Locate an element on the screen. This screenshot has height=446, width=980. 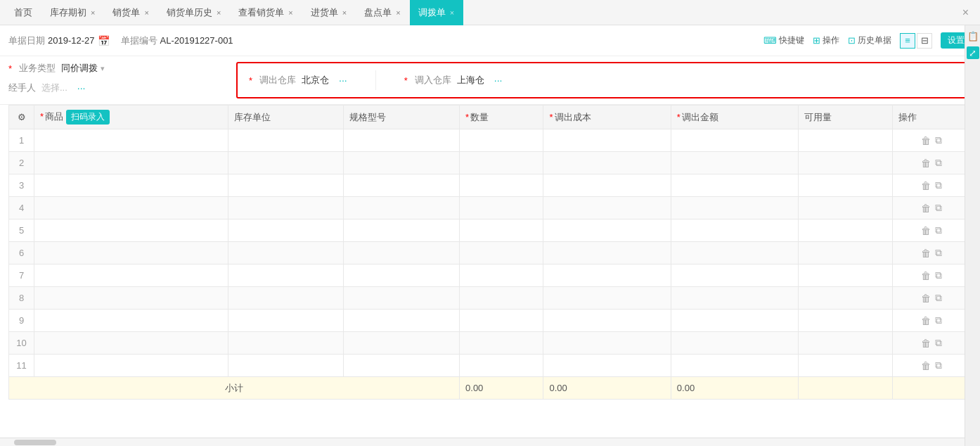
tab-sales-history: 销货单历史× is located at coordinates (194, 13).